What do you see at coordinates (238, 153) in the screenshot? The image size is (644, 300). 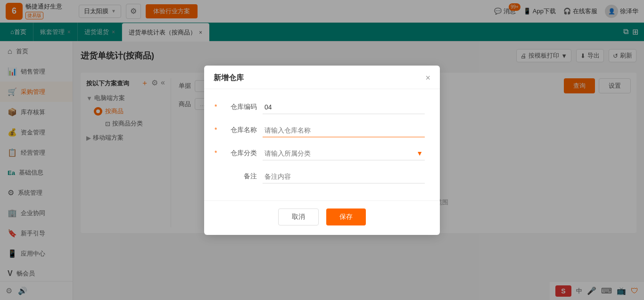 I see `category-label: 仓库分类` at bounding box center [238, 153].